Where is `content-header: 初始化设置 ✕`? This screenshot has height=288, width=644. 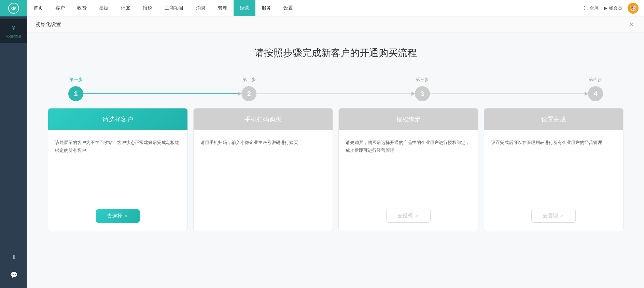 content-header: 初始化设置 ✕ is located at coordinates (336, 25).